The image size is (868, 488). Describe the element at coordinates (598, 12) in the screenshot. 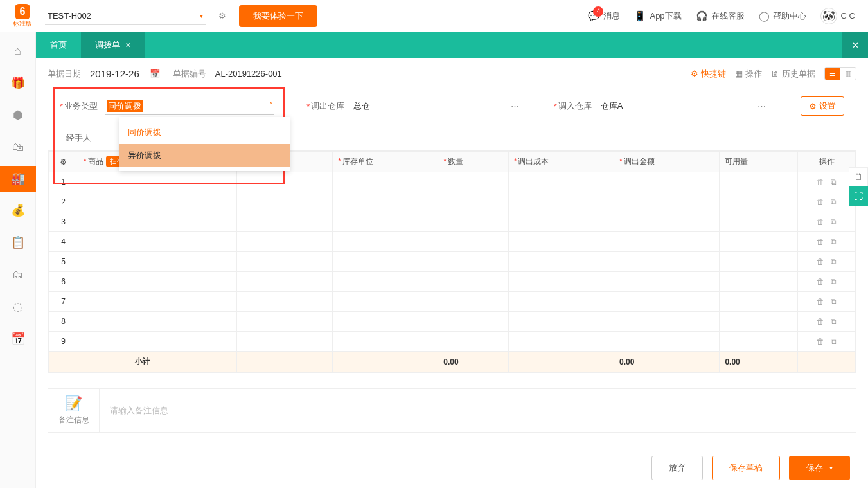

I see `message-badge: 4` at that location.